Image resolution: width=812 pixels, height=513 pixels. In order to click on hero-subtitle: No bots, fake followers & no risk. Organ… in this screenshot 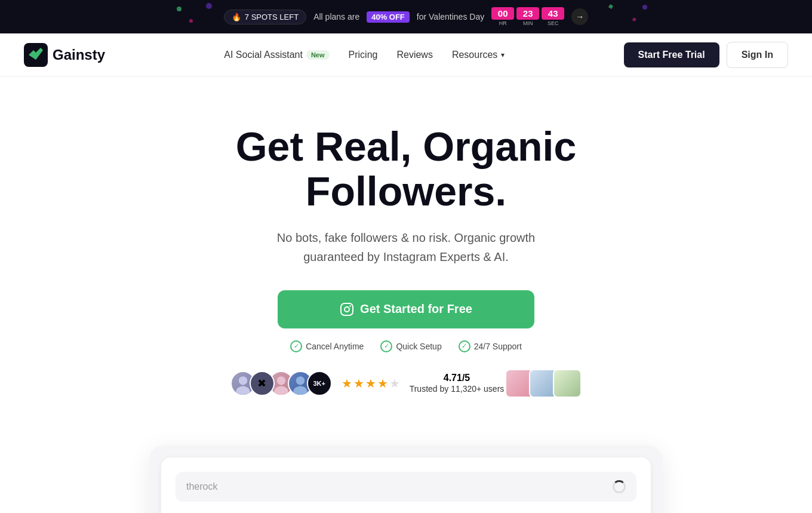, I will do `click(406, 247)`.